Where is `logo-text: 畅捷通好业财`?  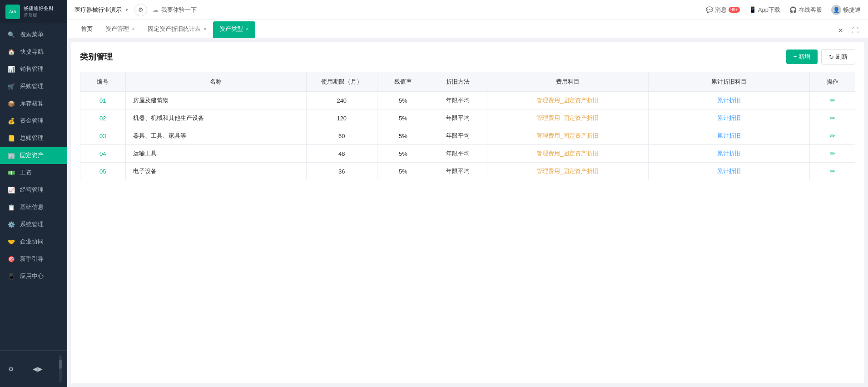 logo-text: 畅捷通好业财 is located at coordinates (39, 8).